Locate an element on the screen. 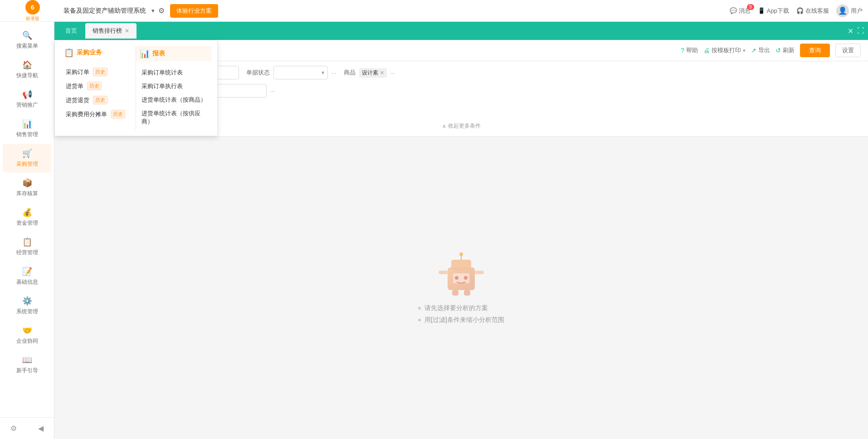 The width and height of the screenshot is (868, 439). tab-sales-rank: 销售排行榜 ✕ is located at coordinates (111, 31).